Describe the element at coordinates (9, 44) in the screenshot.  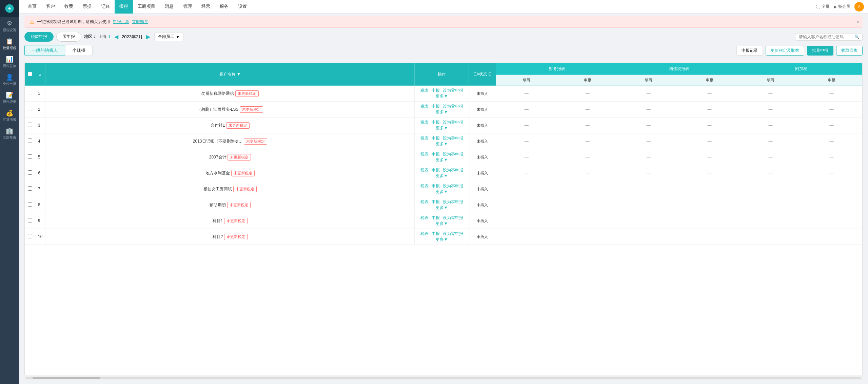
I see `sidebar-item-piliangshuibao: 📋 批量报税` at that location.